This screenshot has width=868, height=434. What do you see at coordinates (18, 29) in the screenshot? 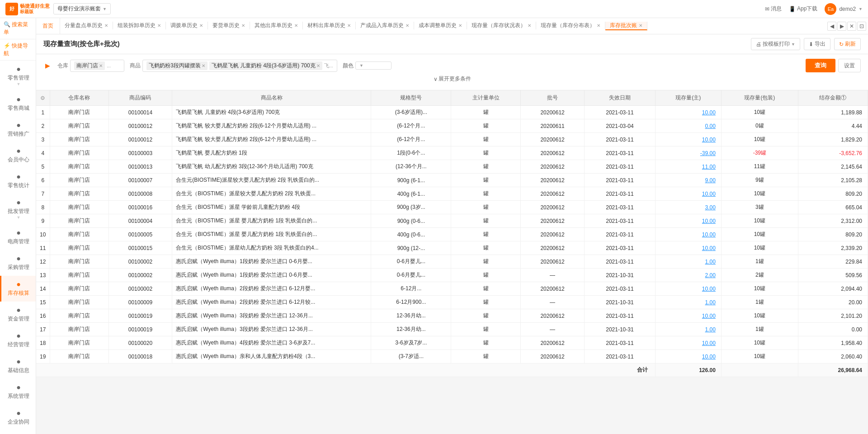
I see `search-menu-btn: 🔍 搜索菜单` at bounding box center [18, 29].